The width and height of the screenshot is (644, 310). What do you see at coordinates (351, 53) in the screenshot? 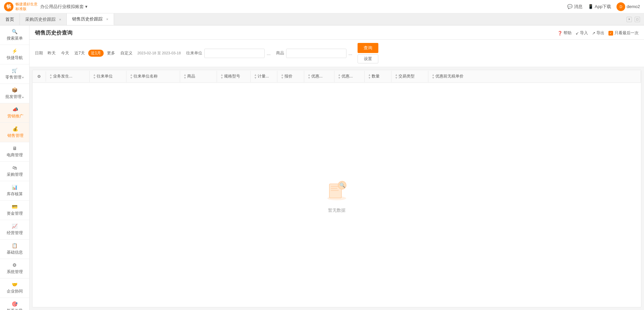
I see `goods-more-icon: ...` at bounding box center [351, 53].